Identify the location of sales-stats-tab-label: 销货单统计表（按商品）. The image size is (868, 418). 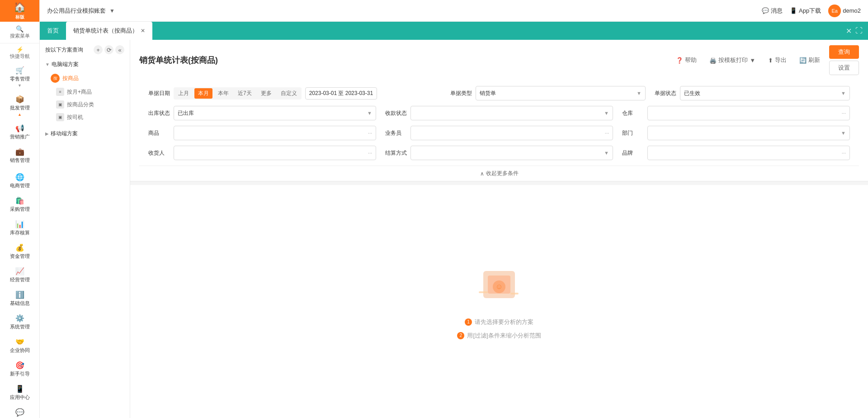
(106, 31).